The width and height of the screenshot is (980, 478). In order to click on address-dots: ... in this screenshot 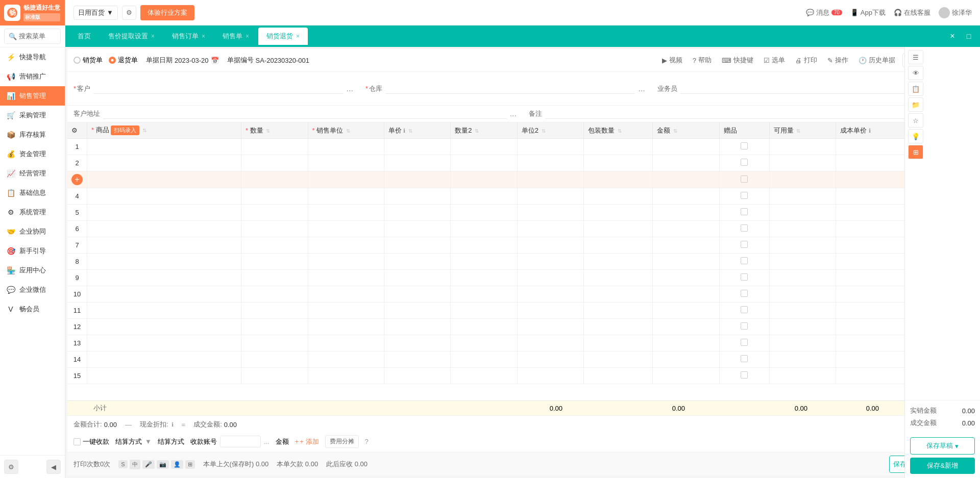, I will do `click(513, 114)`.